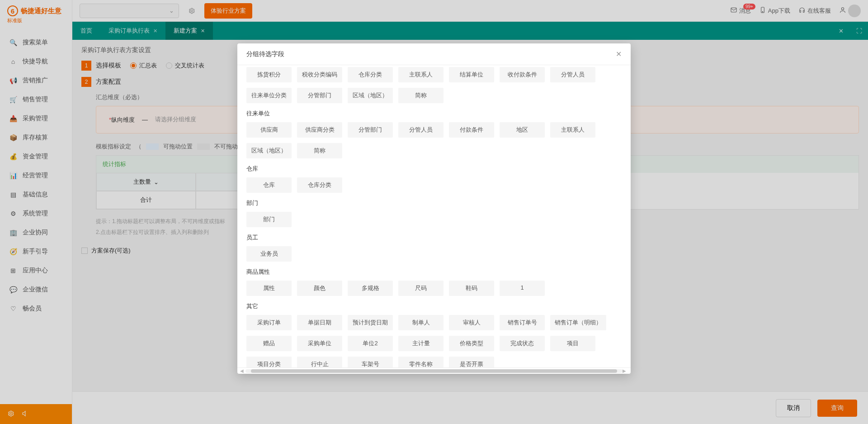  Describe the element at coordinates (269, 288) in the screenshot. I see `field-chip: 属性` at that location.